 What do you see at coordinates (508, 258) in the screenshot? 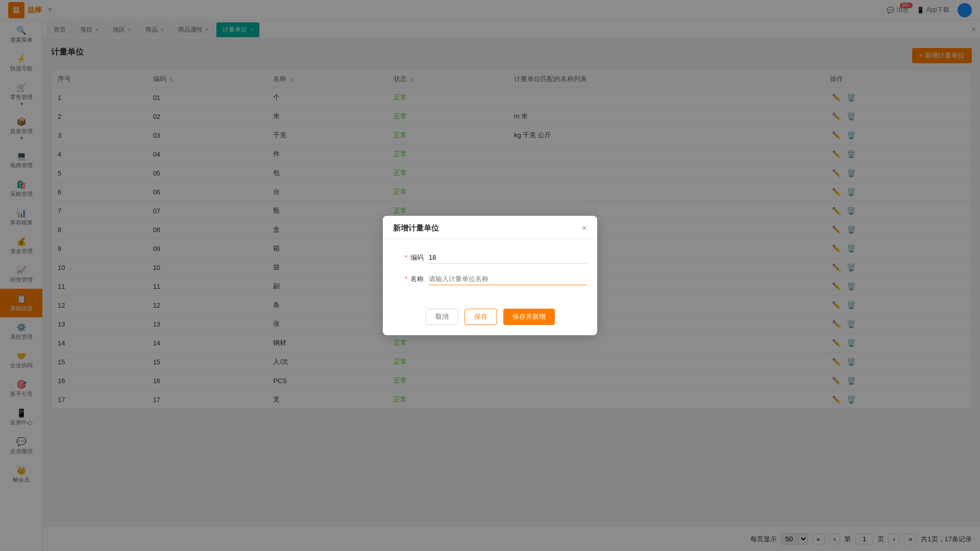
I see `code-input` at bounding box center [508, 258].